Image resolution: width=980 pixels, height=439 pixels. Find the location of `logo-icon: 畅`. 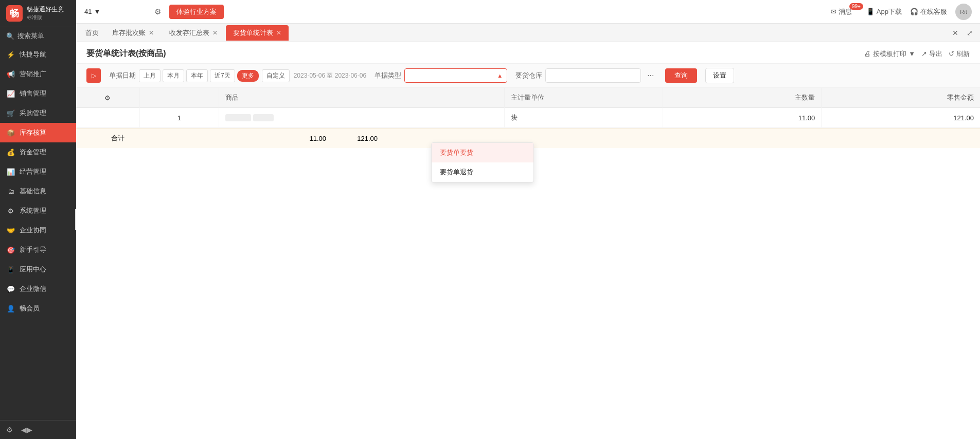

logo-icon: 畅 is located at coordinates (14, 13).